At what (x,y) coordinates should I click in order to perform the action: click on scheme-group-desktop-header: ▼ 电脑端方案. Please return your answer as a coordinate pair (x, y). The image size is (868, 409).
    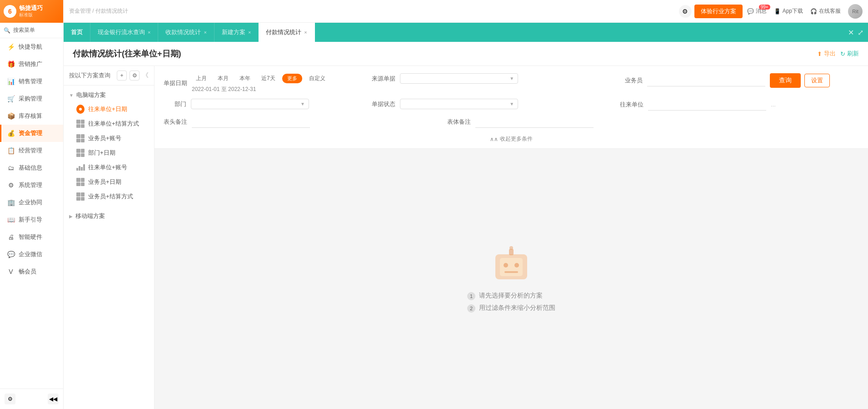
    Looking at the image, I should click on (109, 95).